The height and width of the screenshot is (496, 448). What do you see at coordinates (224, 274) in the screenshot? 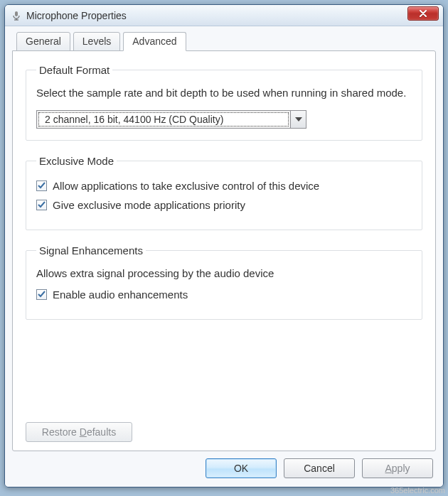
I see `signal-enhancements-description: Allows extra signal processing by the au…` at bounding box center [224, 274].